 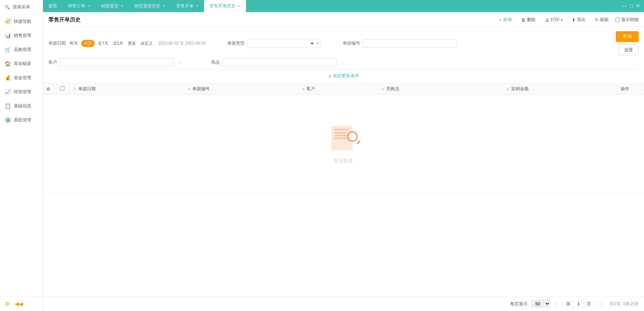 I want to click on tab-sales-order: 销售订单 ✕, so click(x=79, y=6).